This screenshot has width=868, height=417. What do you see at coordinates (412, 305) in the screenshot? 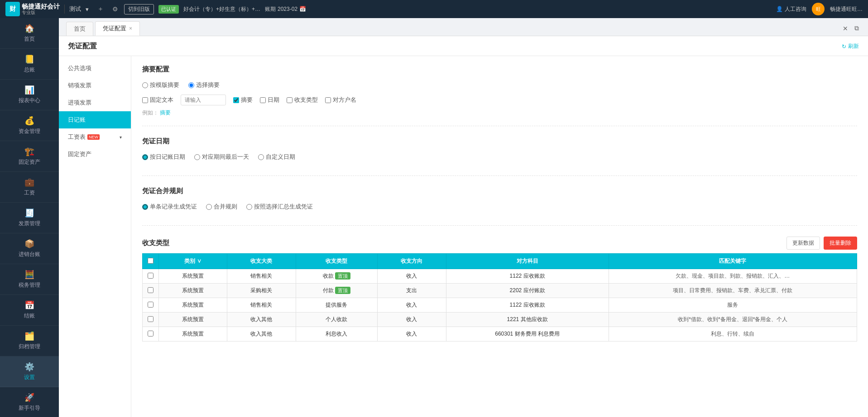
I see `td-direction-3: 收入` at bounding box center [412, 305].